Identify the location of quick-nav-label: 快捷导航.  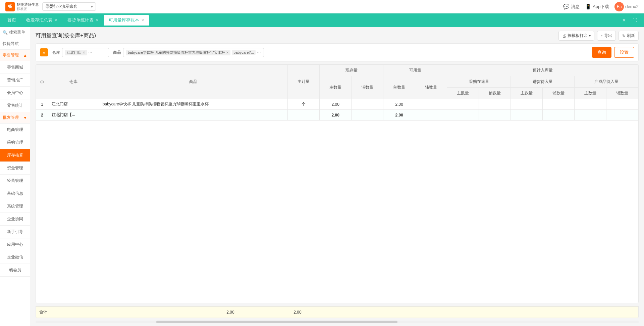
(11, 44).